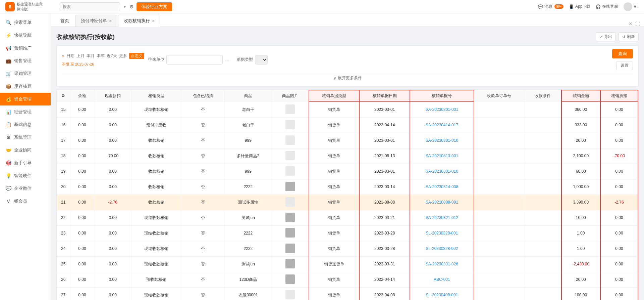 The height and width of the screenshot is (300, 644). Describe the element at coordinates (25, 48) in the screenshot. I see `sidebar-item-marketing: 📢 营销推广` at that location.